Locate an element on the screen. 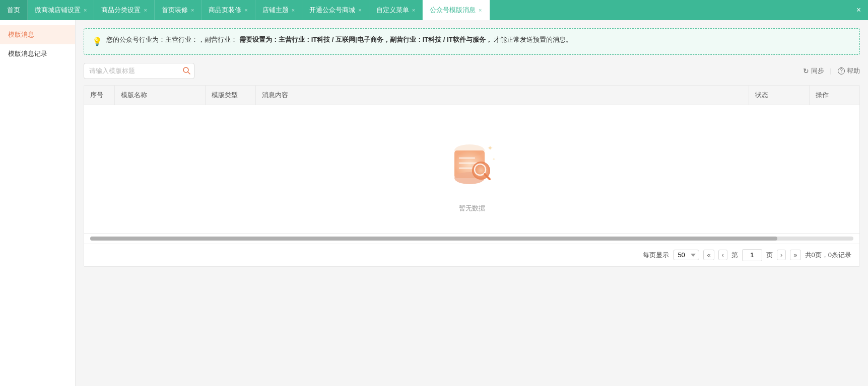 This screenshot has height=386, width=868. nav-home-label: 首页 is located at coordinates (14, 10).